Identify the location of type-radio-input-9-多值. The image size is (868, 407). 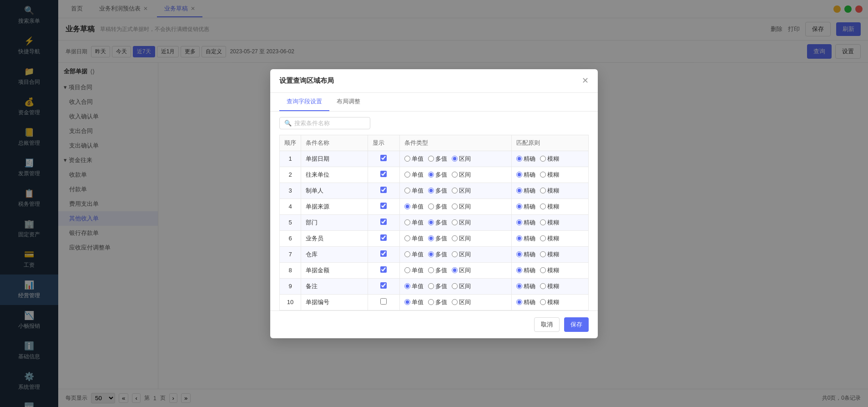
(431, 286).